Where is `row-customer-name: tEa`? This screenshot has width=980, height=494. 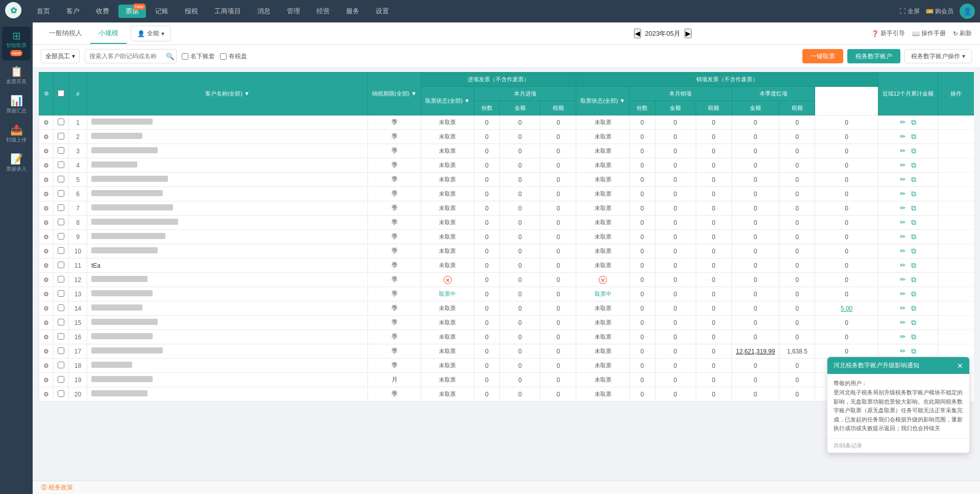
row-customer-name: tEa is located at coordinates (228, 266).